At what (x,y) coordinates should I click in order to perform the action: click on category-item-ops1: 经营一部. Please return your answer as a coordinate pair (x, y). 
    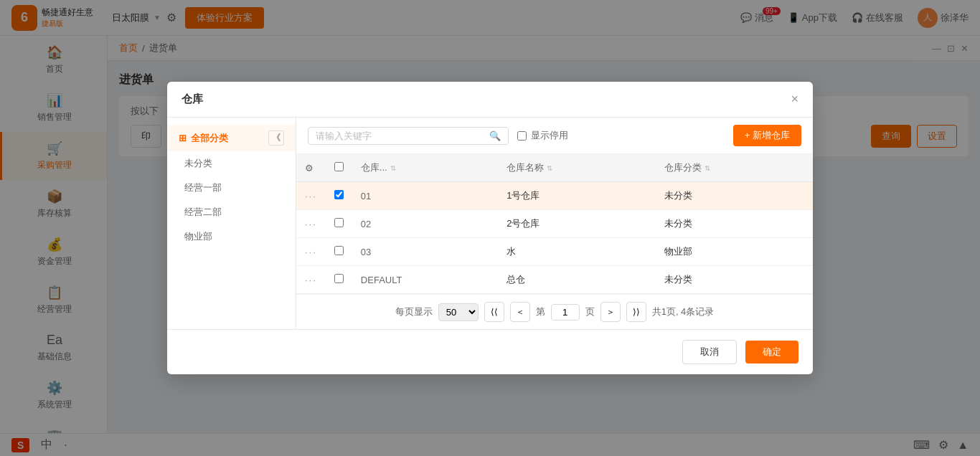
    Looking at the image, I should click on (231, 188).